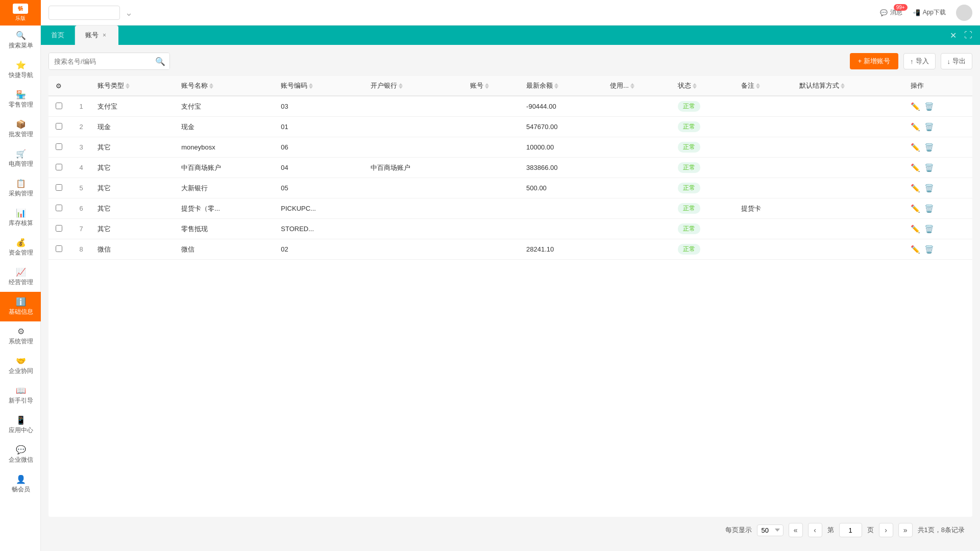 This screenshot has width=980, height=551. I want to click on row-actions: ✏️ 🗑️, so click(939, 249).